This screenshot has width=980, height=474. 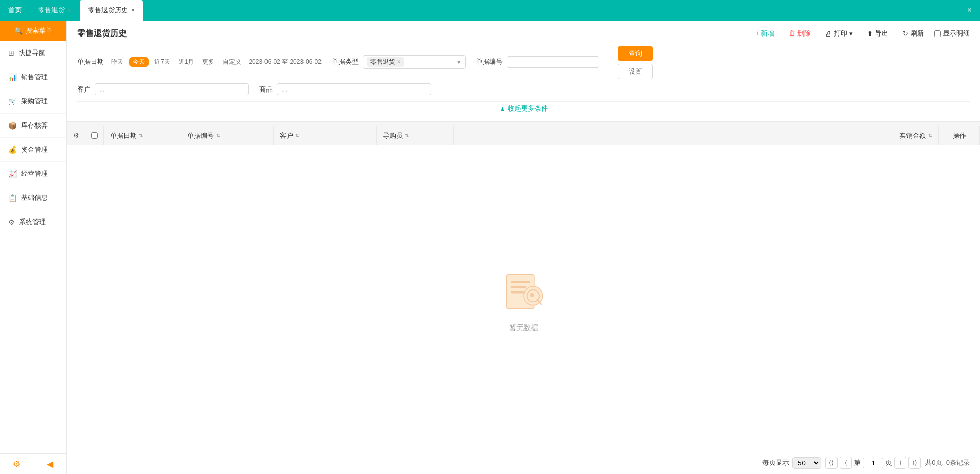 What do you see at coordinates (799, 33) in the screenshot?
I see `delete-button: 🗑 删除` at bounding box center [799, 33].